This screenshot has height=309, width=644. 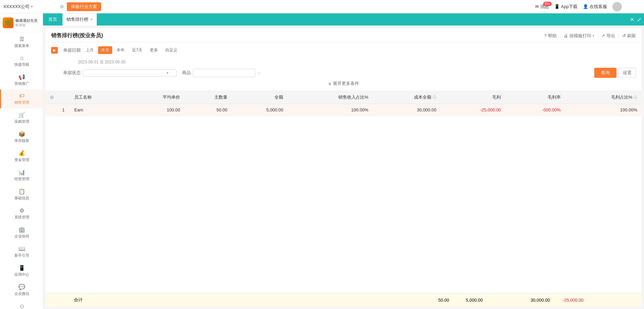 I want to click on online-service-button: 👤 在线客服, so click(x=595, y=7).